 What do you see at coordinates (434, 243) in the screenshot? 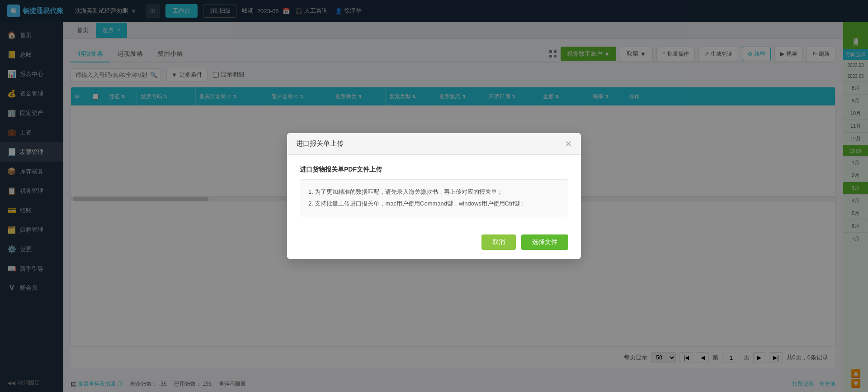
I see `modal-footer: 取消 选择文件` at bounding box center [434, 243].